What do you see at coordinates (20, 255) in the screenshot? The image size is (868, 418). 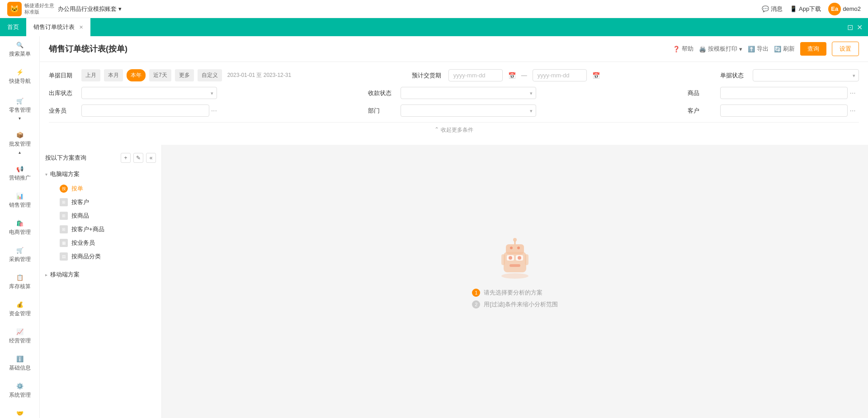 I see `sidebar-item-purchase: 🛒 采购管理` at bounding box center [20, 255].